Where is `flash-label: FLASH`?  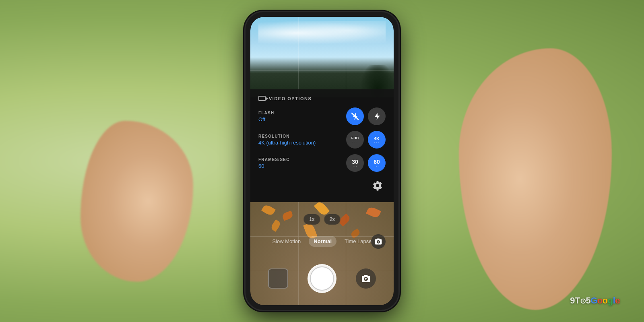
flash-label: FLASH is located at coordinates (302, 113).